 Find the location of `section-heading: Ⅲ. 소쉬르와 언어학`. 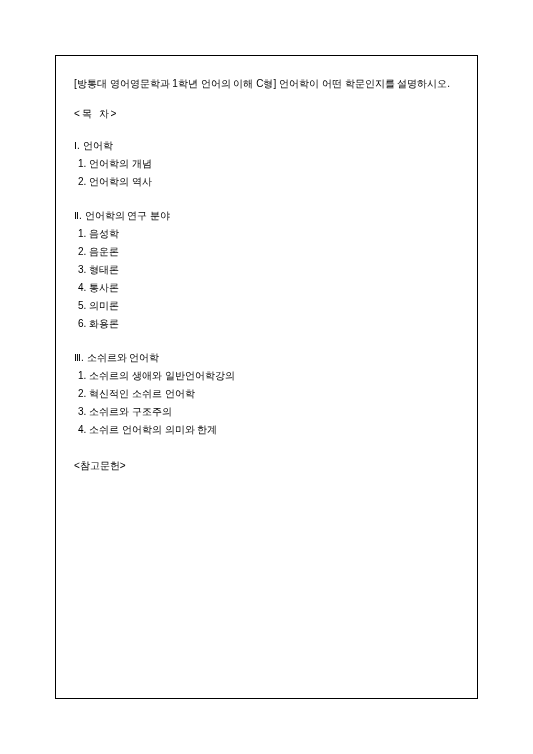

section-heading: Ⅲ. 소쉬르와 언어학 is located at coordinates (266, 358).